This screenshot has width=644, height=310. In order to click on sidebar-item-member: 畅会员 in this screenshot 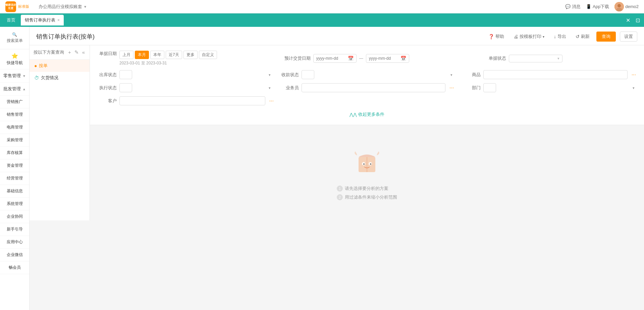, I will do `click(15, 268)`.